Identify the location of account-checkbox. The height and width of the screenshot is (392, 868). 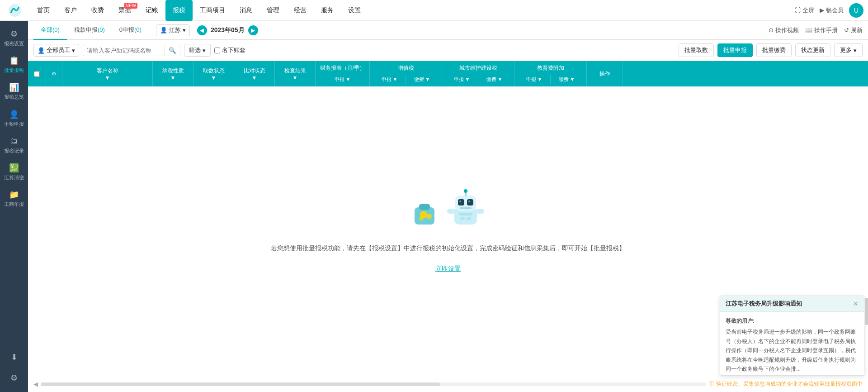
(217, 51).